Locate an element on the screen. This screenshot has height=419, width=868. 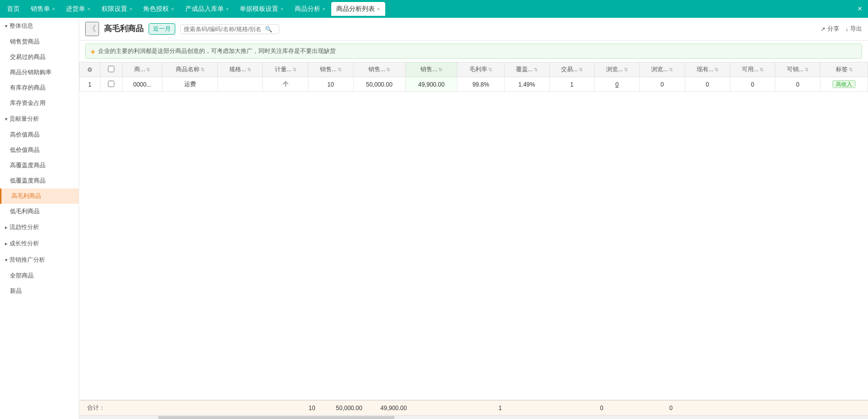
nav-tab-template: 单据模板设置 × is located at coordinates (261, 9).